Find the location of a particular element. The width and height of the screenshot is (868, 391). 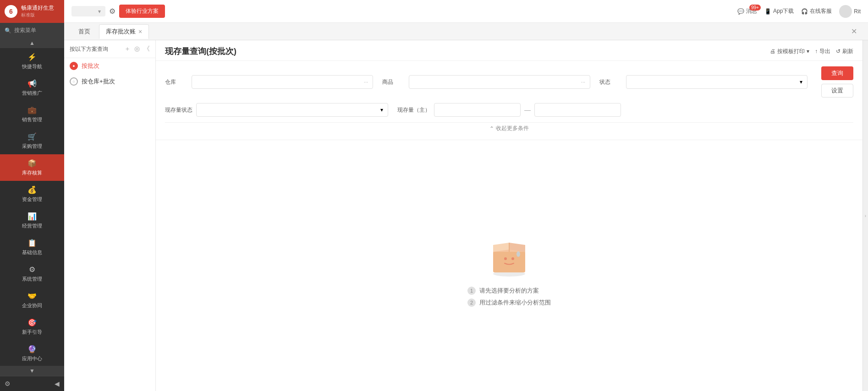

collapse-left-panel-icon: 《 is located at coordinates (147, 49).